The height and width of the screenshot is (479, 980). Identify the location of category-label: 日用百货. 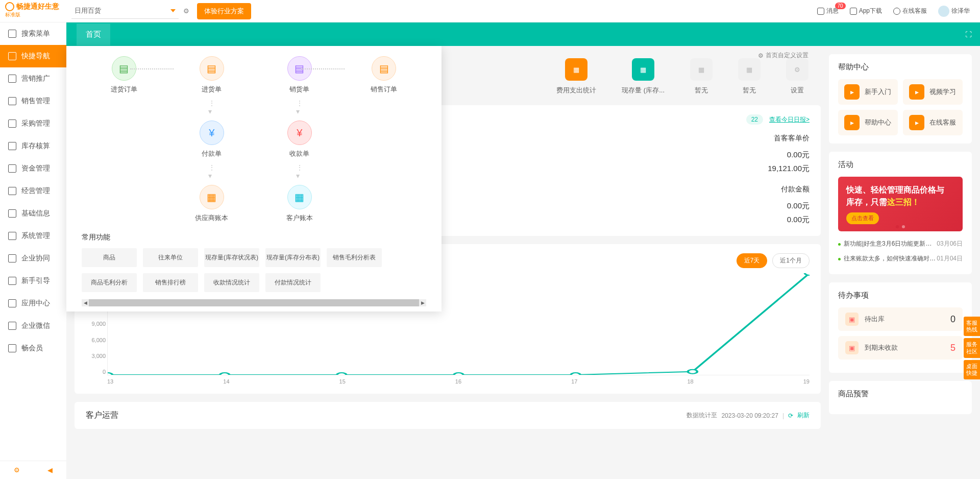
(88, 11).